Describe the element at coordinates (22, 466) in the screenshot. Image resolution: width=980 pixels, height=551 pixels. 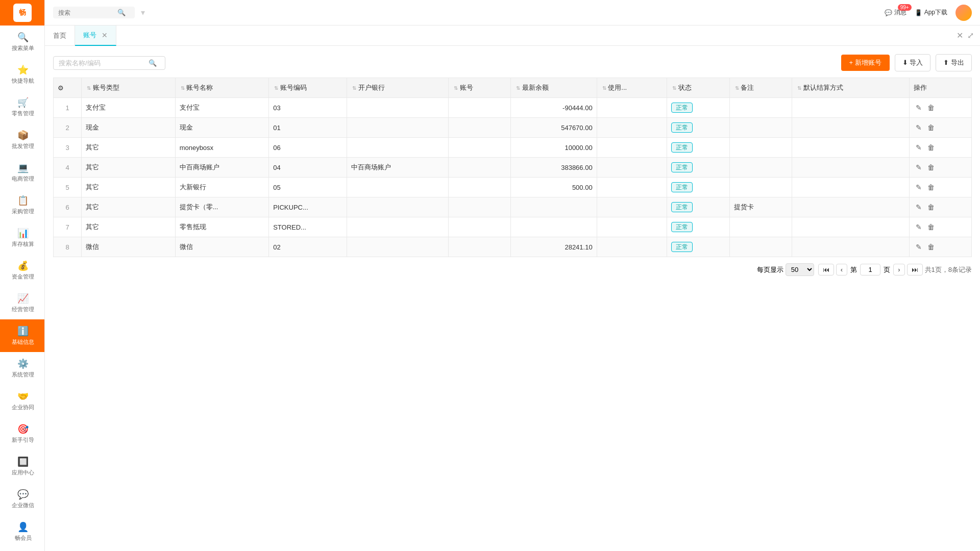
I see `sidebar-item-appCenter: 🔲应用中心` at that location.